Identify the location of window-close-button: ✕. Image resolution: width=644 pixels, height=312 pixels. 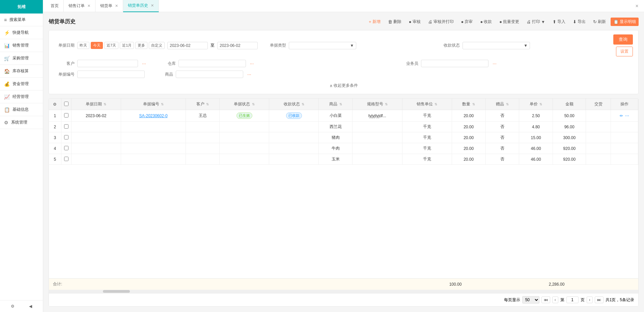
(637, 6).